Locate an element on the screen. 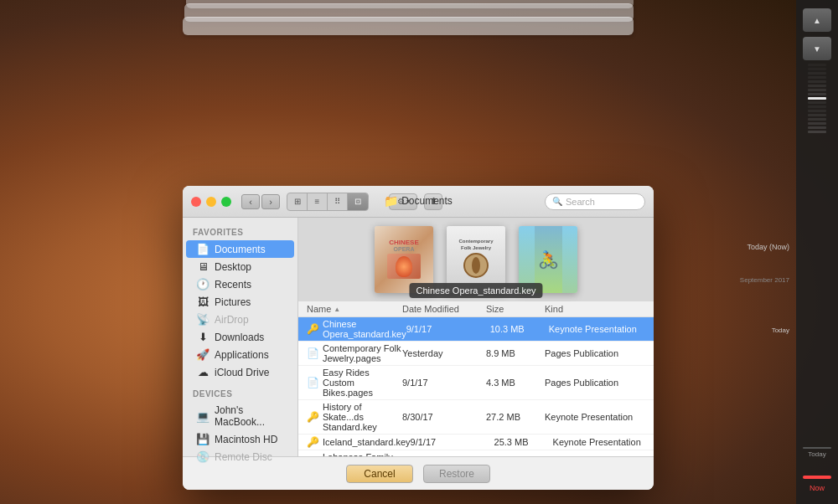 The height and width of the screenshot is (504, 838). macbook-icon: 💻 is located at coordinates (203, 417).